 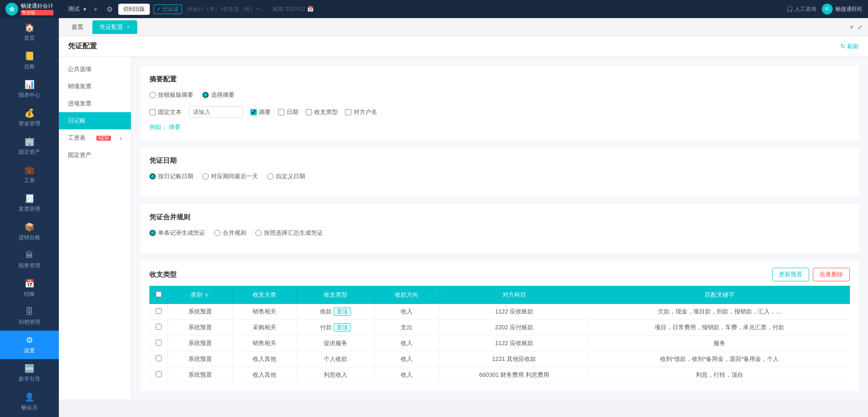 I want to click on radio-summary-label: 按照选择汇总生成凭证, so click(x=289, y=233).